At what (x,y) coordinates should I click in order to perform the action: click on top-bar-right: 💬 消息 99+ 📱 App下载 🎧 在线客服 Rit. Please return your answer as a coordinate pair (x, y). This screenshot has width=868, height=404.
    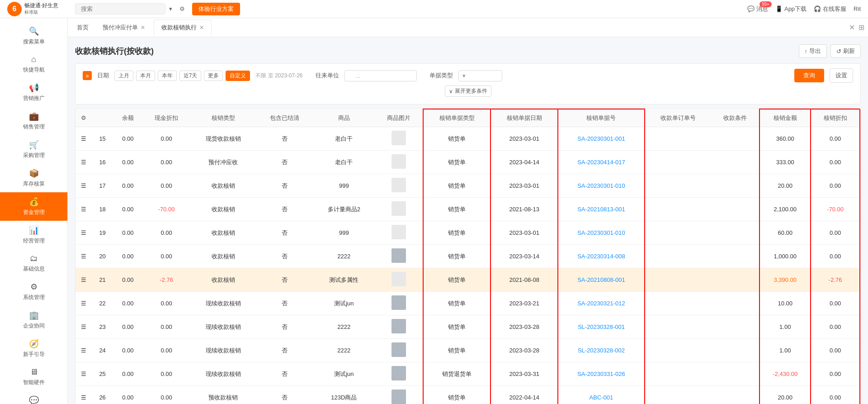
    Looking at the image, I should click on (804, 9).